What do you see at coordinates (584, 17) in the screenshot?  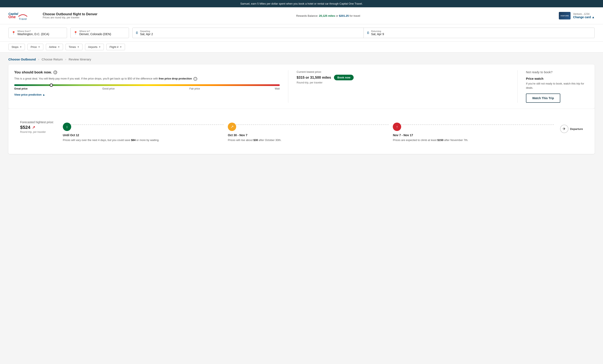 I see `change-card-button: Change card ▲` at bounding box center [584, 17].